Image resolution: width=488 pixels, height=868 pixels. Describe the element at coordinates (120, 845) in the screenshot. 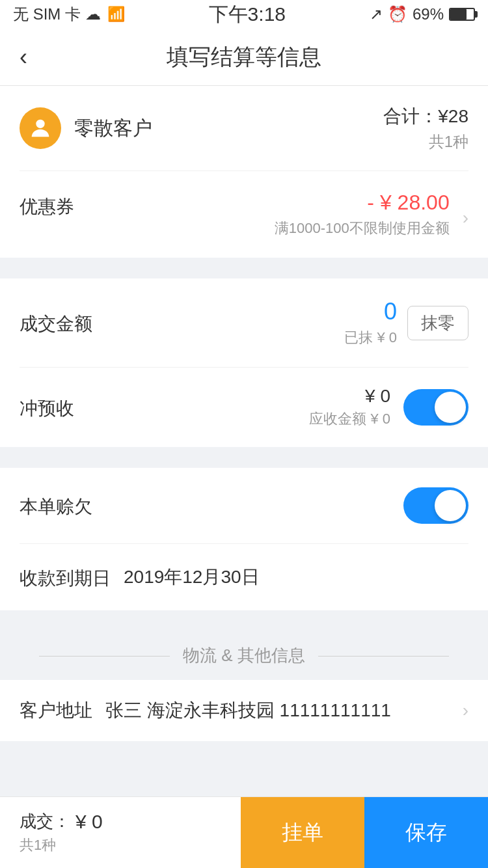

I see `bottom-count: 共1种` at that location.